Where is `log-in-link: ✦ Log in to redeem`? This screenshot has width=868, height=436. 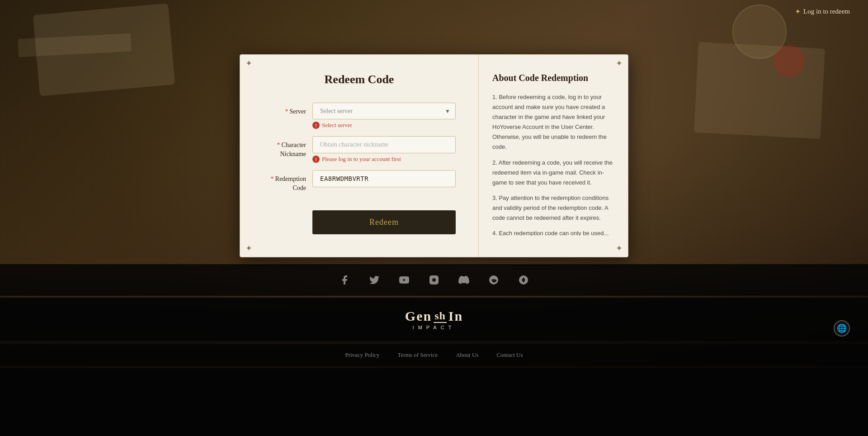 log-in-link: ✦ Log in to redeem is located at coordinates (822, 12).